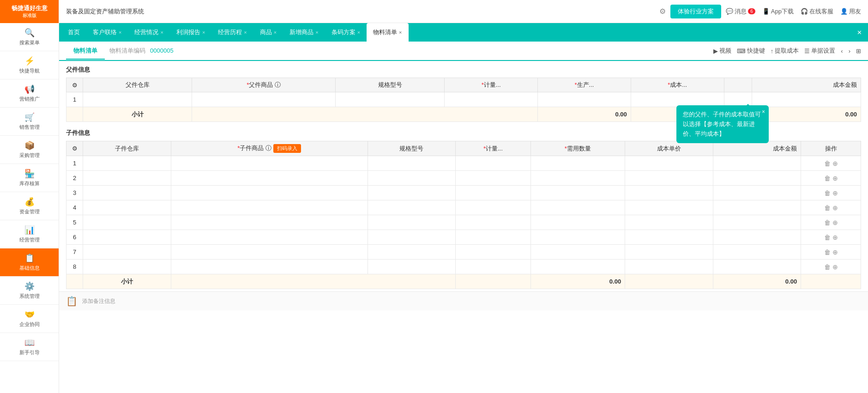  What do you see at coordinates (304, 32) in the screenshot?
I see `tab-new-goods: 新增商品 ×` at bounding box center [304, 32].